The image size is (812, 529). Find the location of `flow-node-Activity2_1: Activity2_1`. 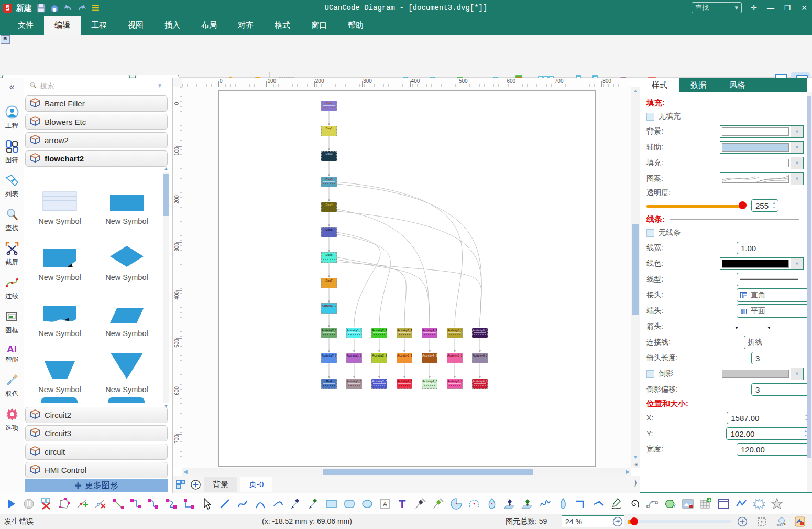

flow-node-Activity2_1: Activity2_1 is located at coordinates (379, 333).